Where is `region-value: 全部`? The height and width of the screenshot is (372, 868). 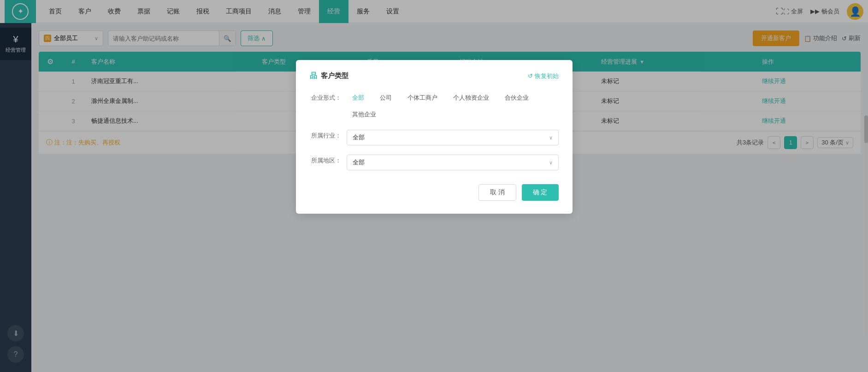
region-value: 全部 is located at coordinates (359, 162).